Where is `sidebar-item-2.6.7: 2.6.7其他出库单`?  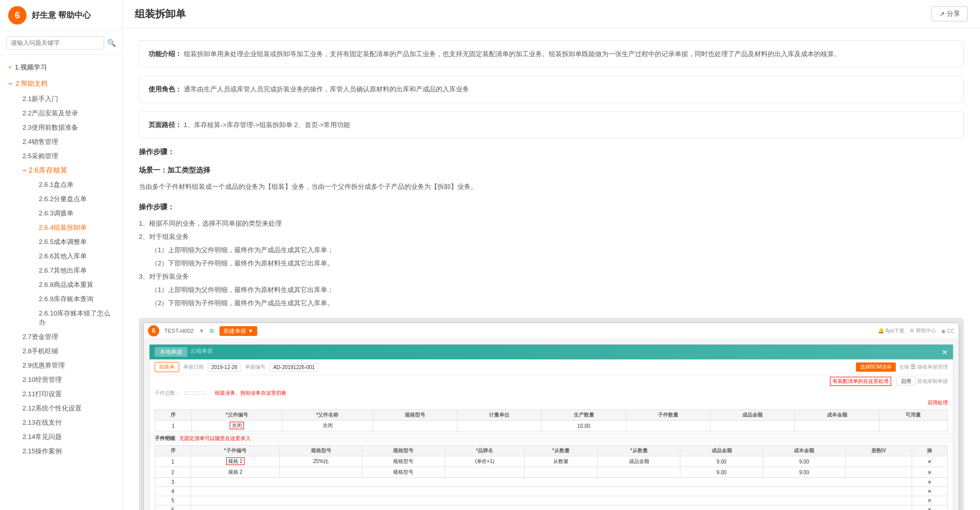 sidebar-item-2.6.7: 2.6.7其他出库单 is located at coordinates (78, 271).